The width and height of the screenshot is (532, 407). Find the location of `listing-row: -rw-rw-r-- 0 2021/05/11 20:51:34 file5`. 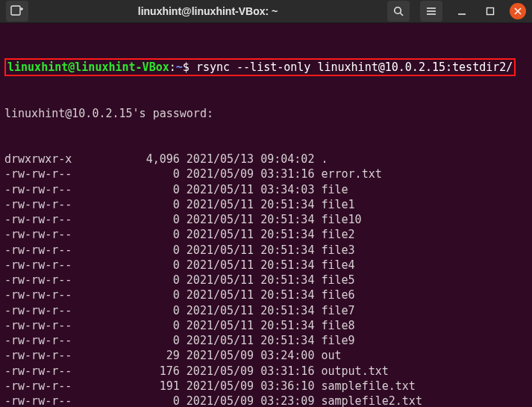

listing-row: -rw-rw-r-- 0 2021/05/11 20:51:34 file5 is located at coordinates (266, 280).